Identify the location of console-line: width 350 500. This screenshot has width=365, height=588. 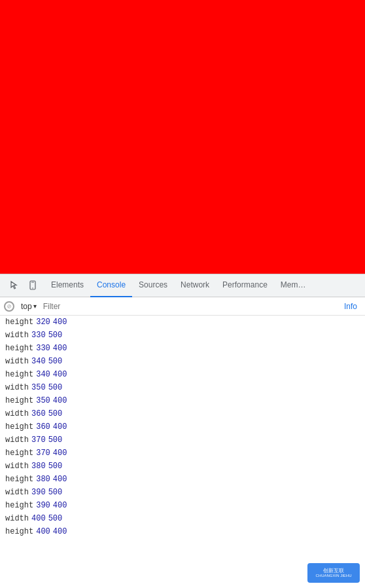
(182, 388).